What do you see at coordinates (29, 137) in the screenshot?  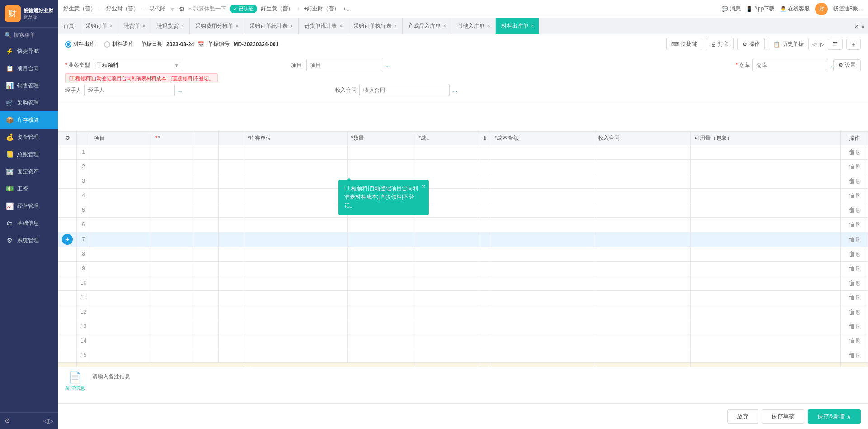 I see `sidebar-item-finance: 💰 资金管理` at bounding box center [29, 137].